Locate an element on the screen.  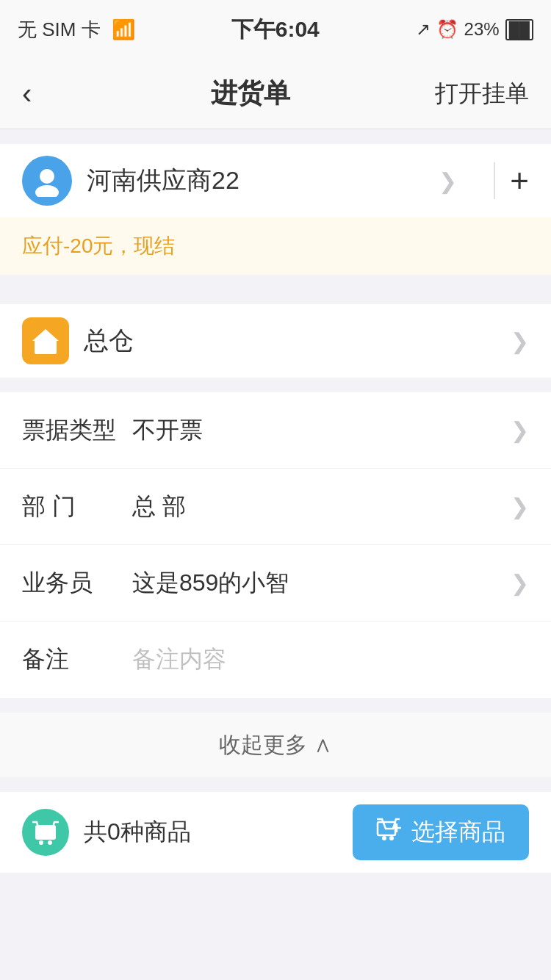
user-icon is located at coordinates (47, 181).